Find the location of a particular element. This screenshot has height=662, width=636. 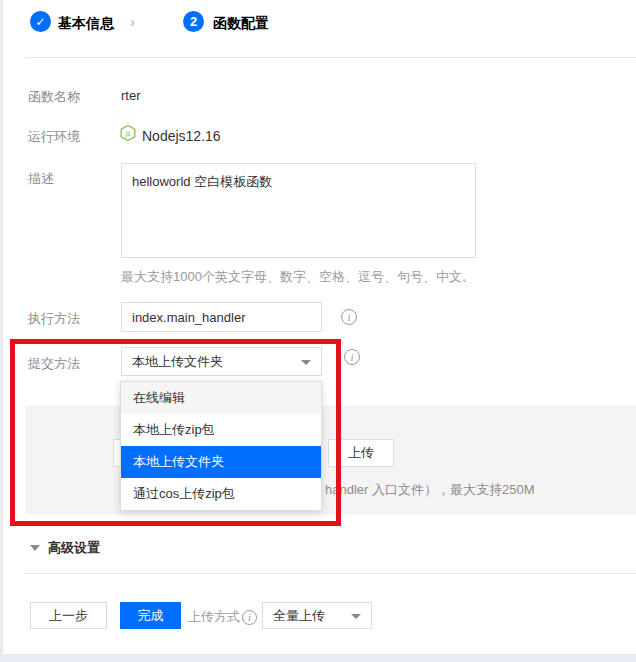

function-code-hint: handler 入口文件），最大支持250M is located at coordinates (430, 490).